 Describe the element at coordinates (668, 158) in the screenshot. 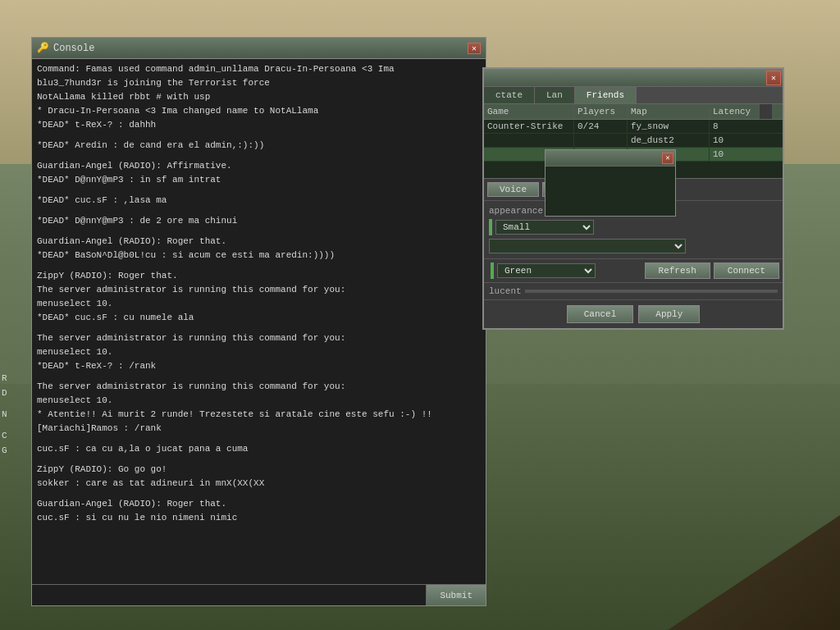

I see `small-dialog-close: ✕` at that location.